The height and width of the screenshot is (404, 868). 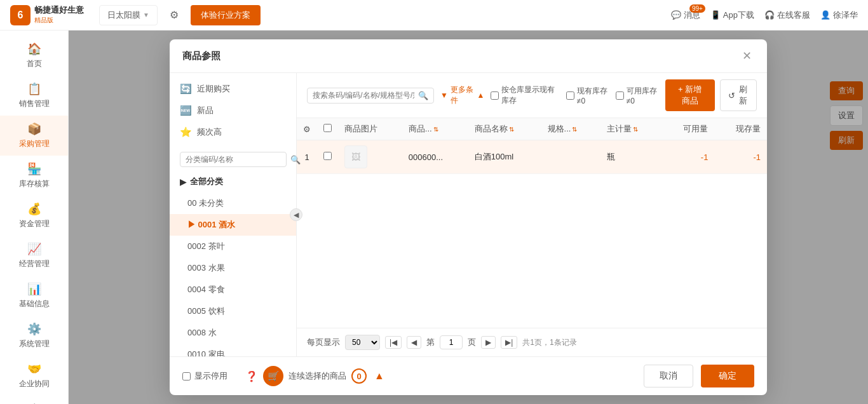 What do you see at coordinates (233, 311) in the screenshot?
I see `category-item-0005: 0005 饮料` at bounding box center [233, 311].